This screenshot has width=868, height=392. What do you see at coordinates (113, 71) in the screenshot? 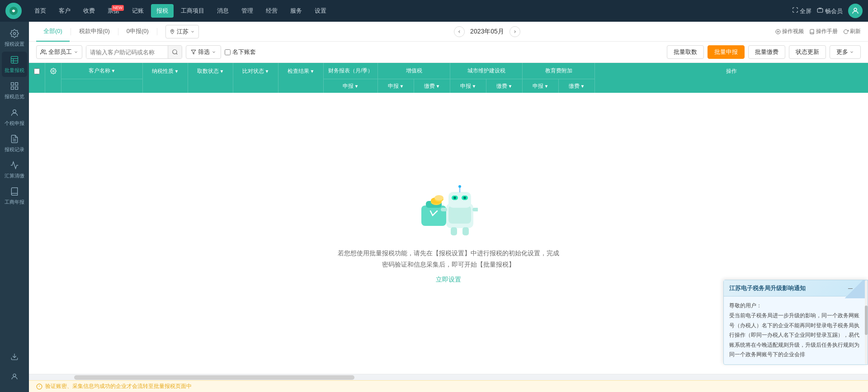
I see `customer-name-filter-icon: ▼` at bounding box center [113, 71].